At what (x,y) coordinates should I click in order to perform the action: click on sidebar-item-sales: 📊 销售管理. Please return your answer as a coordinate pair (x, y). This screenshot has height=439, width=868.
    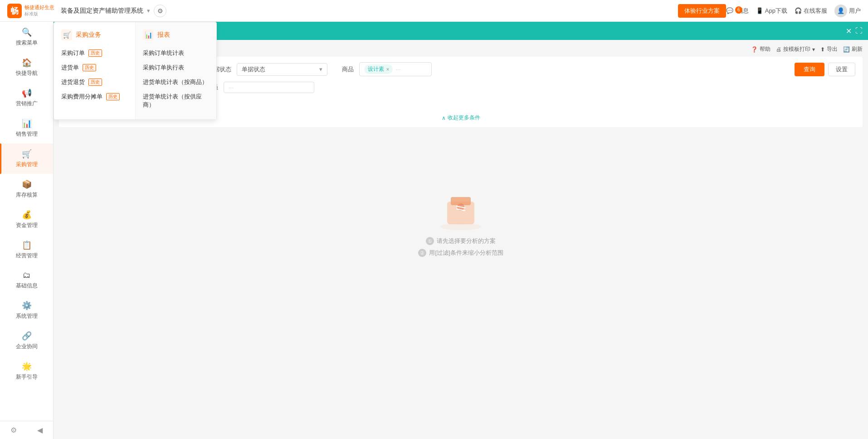
    Looking at the image, I should click on (26, 128).